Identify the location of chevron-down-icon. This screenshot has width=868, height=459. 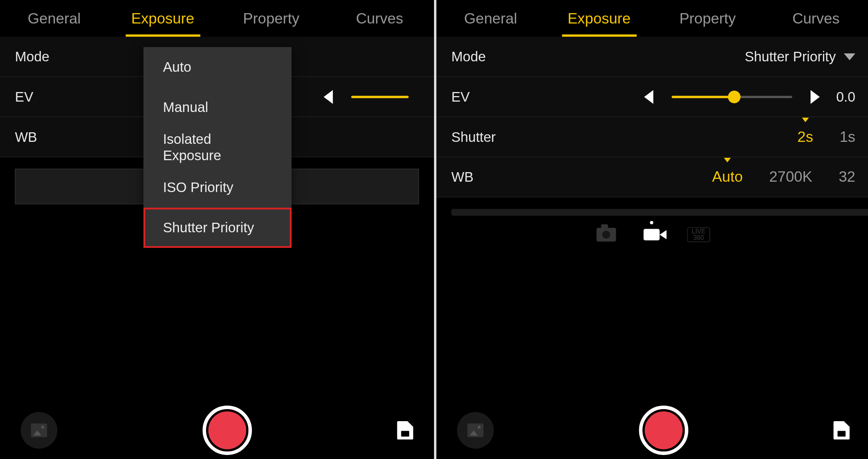
(850, 57).